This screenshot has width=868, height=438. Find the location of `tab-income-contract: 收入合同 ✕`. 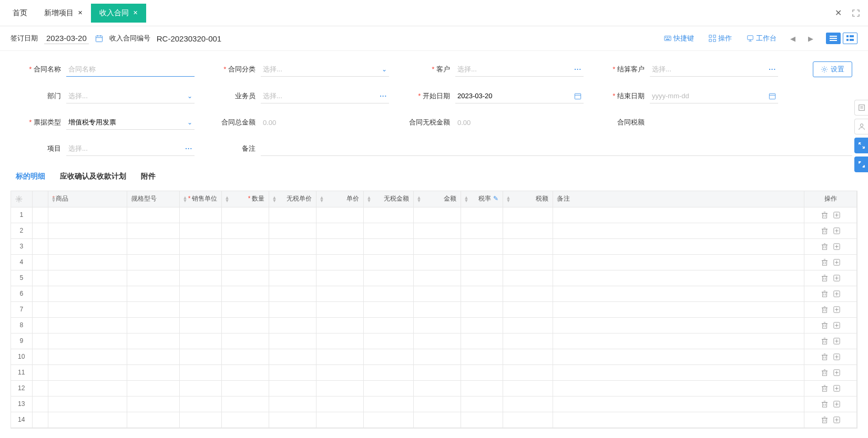

tab-income-contract: 收入合同 ✕ is located at coordinates (119, 13).